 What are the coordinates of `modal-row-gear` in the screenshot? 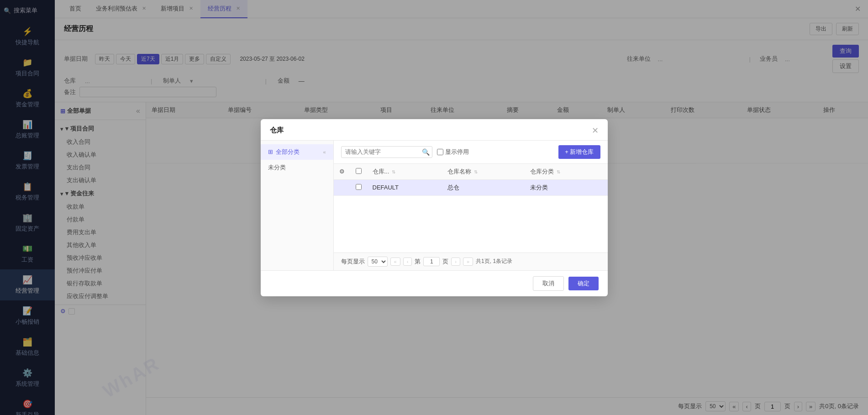 It's located at (342, 187).